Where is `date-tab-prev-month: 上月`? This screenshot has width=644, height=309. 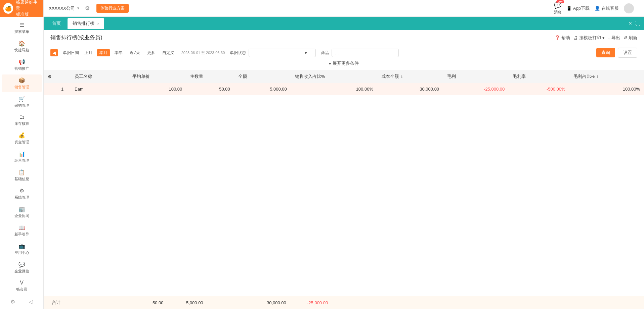 date-tab-prev-month: 上月 is located at coordinates (88, 53).